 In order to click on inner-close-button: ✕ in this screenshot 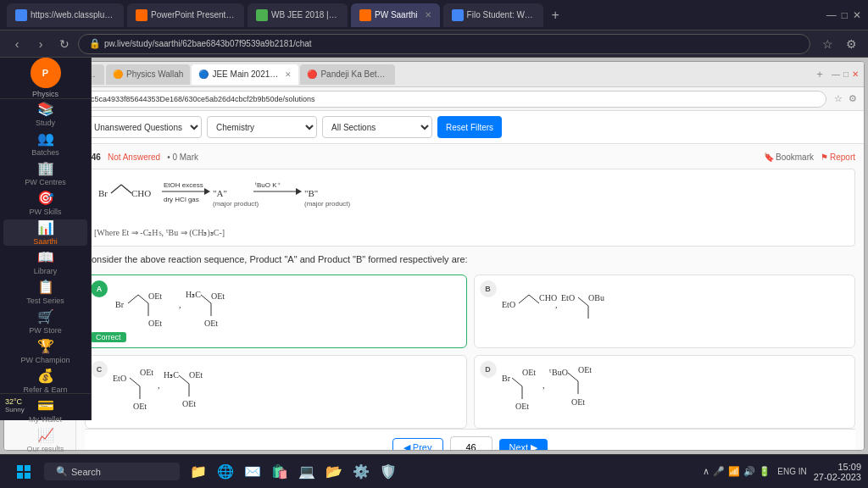, I will do `click(855, 75)`.